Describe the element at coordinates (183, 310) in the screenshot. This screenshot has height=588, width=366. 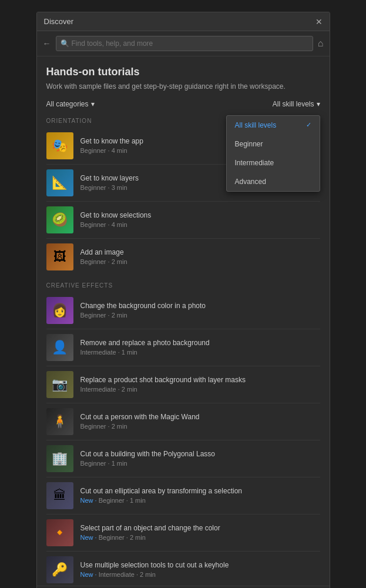
I see `list-item: 👩Change the background color in a photoB…` at that location.